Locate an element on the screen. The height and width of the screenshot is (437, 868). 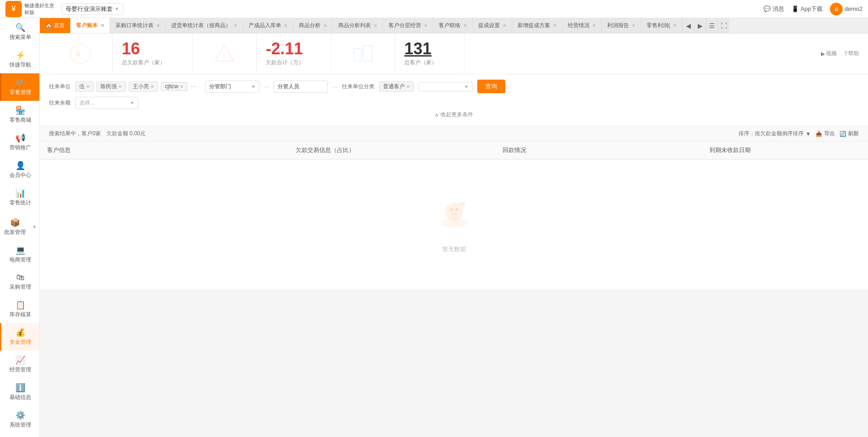
tab-close-cost-inbound: ✕ is located at coordinates (286, 25).